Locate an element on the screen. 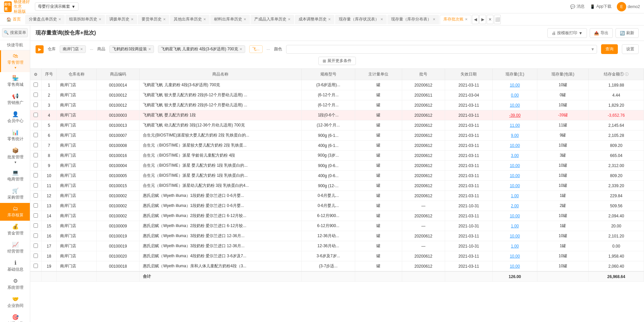  tab-menu-button: ⬜ is located at coordinates (497, 19).